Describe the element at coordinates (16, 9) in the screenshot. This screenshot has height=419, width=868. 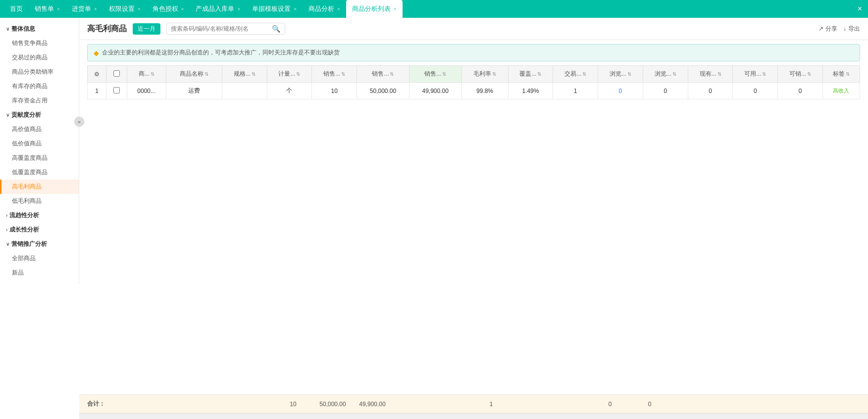
I see `nav-item-home: 首页` at that location.